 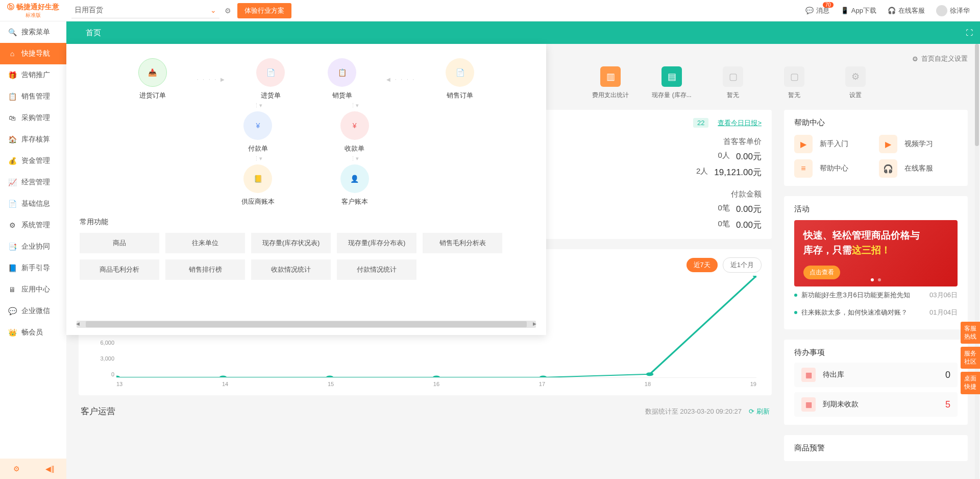 I want to click on settings-button: ⚙, so click(x=16, y=469).